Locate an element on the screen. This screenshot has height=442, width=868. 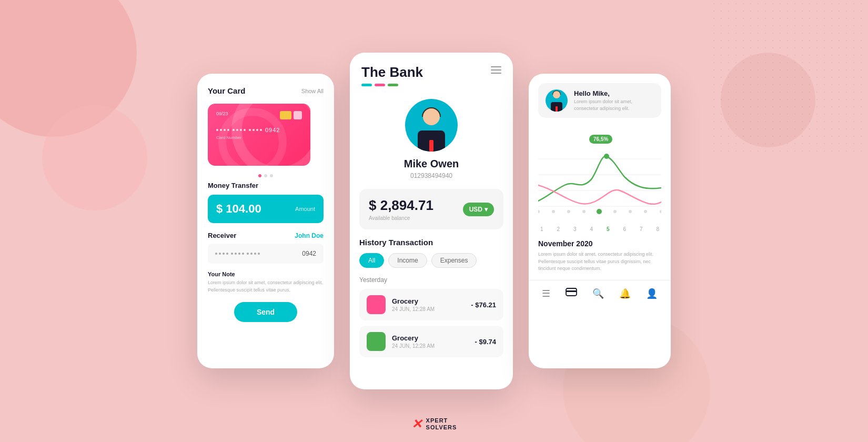
tx-icon-red is located at coordinates (376, 305).